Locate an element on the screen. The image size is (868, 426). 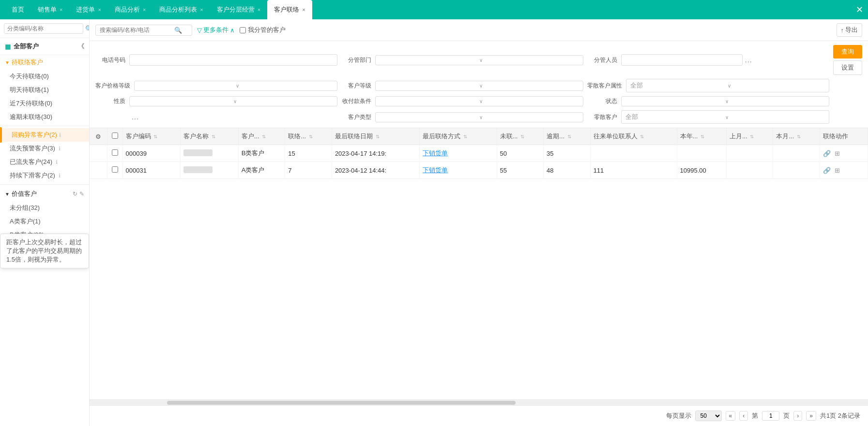
tab-analysis-list-close: × is located at coordinates (201, 10).